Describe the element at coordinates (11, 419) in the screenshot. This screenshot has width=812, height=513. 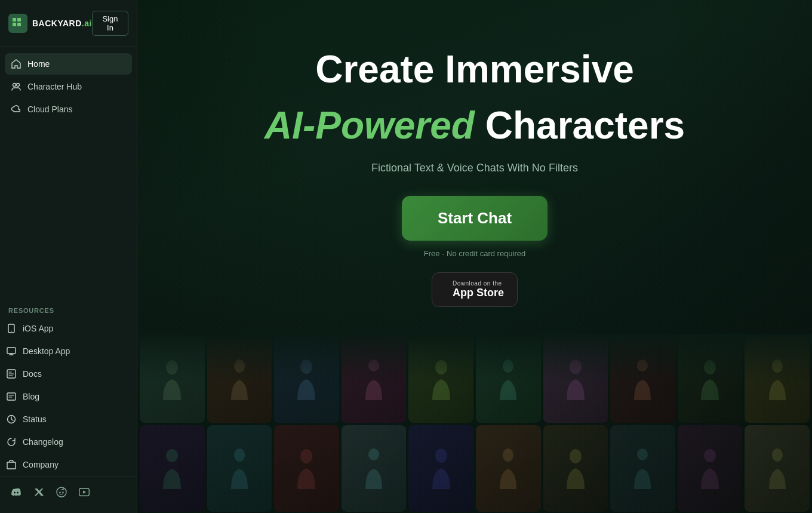
I see `status-icon` at that location.